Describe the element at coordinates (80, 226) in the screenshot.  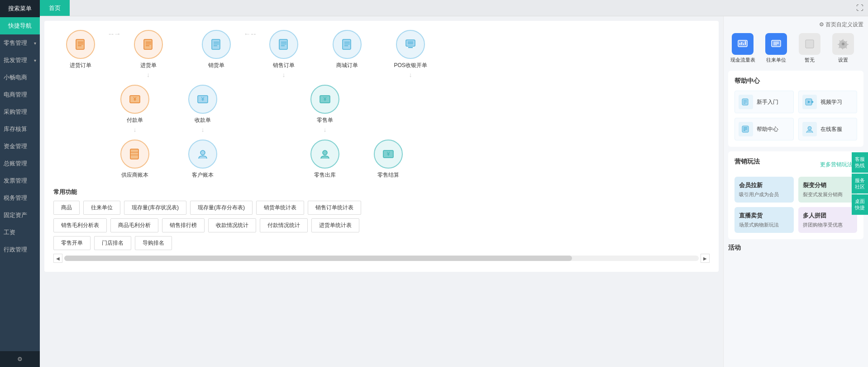
I see `func-btn-sales-profit: 销售毛利分析表` at that location.